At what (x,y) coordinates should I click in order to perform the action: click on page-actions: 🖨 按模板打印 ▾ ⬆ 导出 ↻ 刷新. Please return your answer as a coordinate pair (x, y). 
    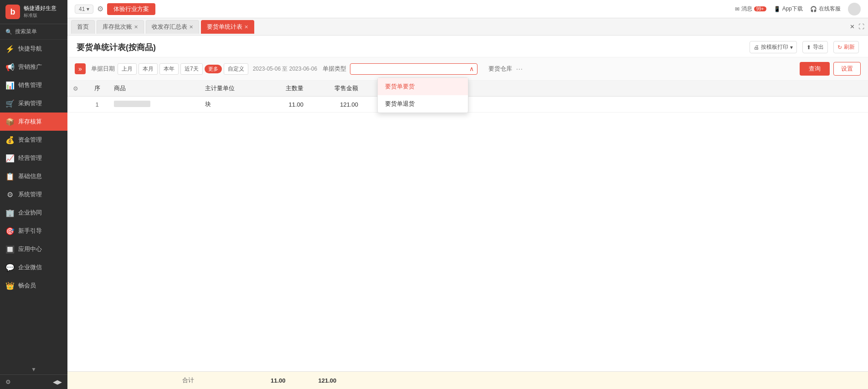
    Looking at the image, I should click on (804, 47).